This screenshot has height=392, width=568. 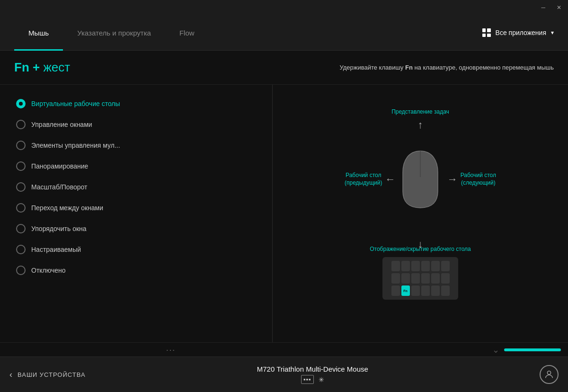 I want to click on option-item-zoom_rotate: Масштаб/Поворот, so click(x=136, y=187).